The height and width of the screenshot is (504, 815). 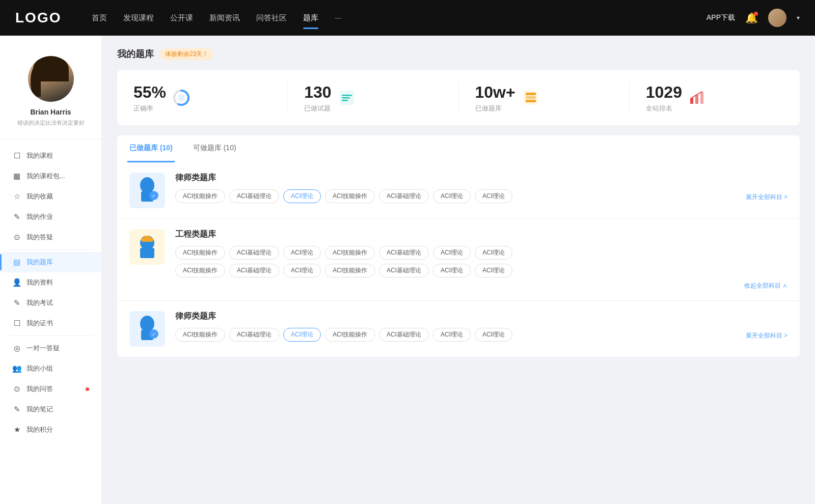 What do you see at coordinates (481, 286) in the screenshot?
I see `collapse-link-2: 收起全部科目 ∧` at bounding box center [481, 286].